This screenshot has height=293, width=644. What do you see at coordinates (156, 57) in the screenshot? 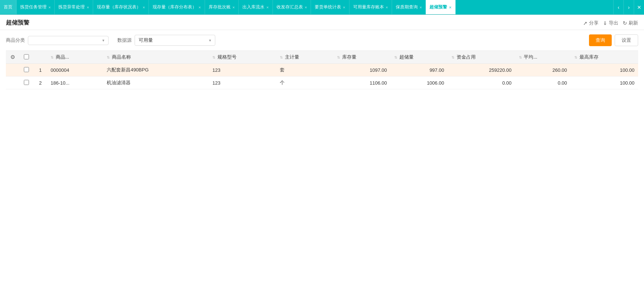
I see `th-product-name: ⇅ 商品名称` at bounding box center [156, 57].